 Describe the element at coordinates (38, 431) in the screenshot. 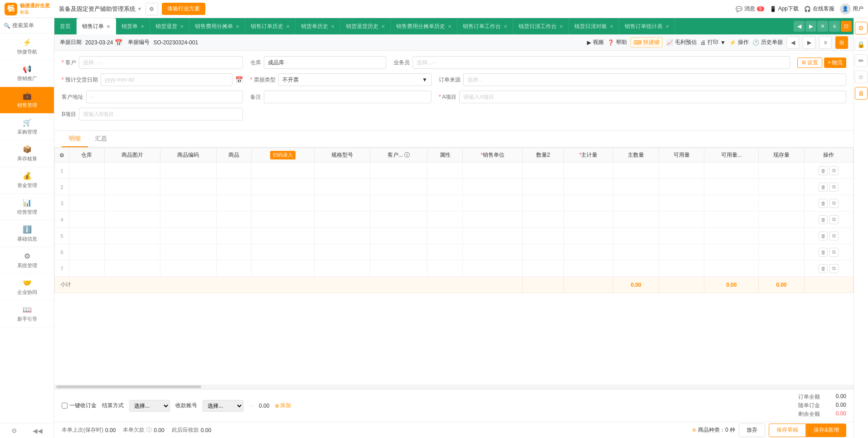

I see `sidebar-collapse-btn: ◀◀` at that location.